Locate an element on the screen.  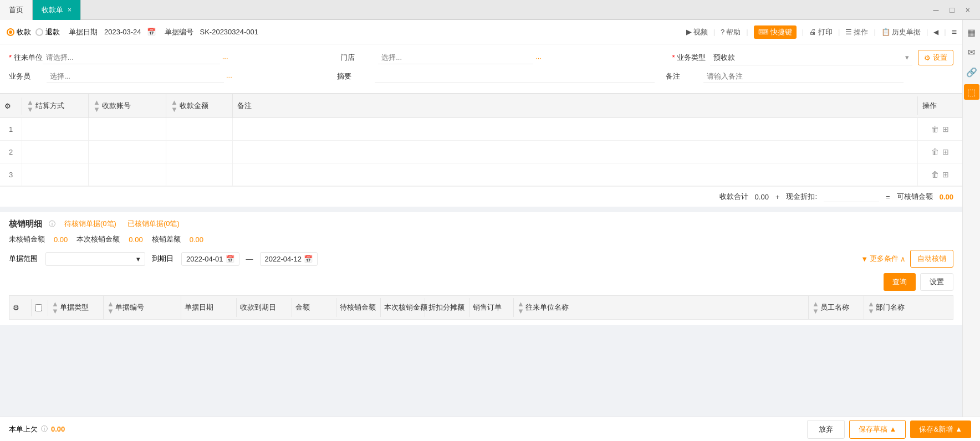
table-row: 3 🗑 ⊞ is located at coordinates (481, 175).